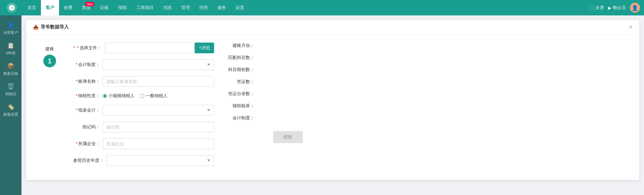 The image size is (644, 195). Describe the element at coordinates (11, 69) in the screenshot. I see `sidebar-item-migration: 📦 账套迁移` at that location.